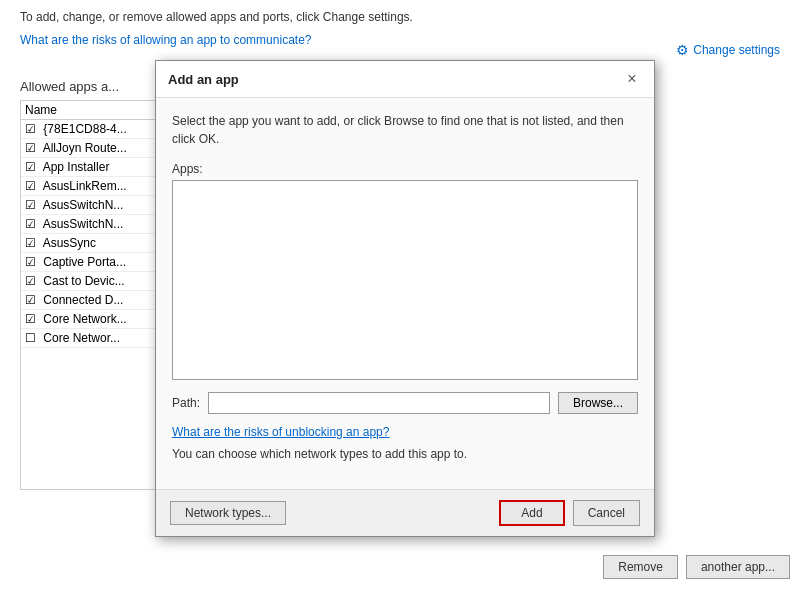 The image size is (800, 589). I want to click on app-checkbox-5: ☑, so click(30, 224).